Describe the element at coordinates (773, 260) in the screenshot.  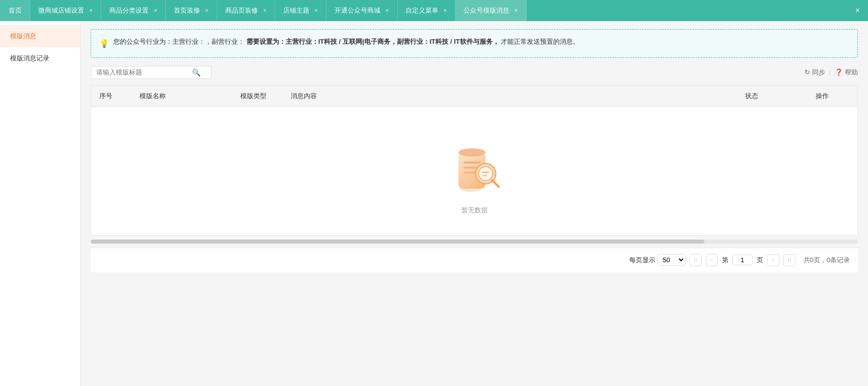
I see `next-page-button: ＞` at that location.